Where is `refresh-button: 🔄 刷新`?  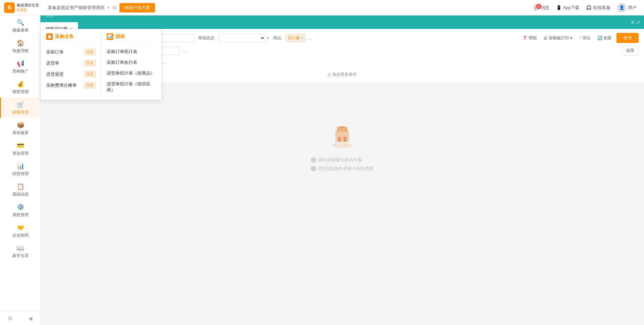
refresh-button: 🔄 刷新 is located at coordinates (604, 38).